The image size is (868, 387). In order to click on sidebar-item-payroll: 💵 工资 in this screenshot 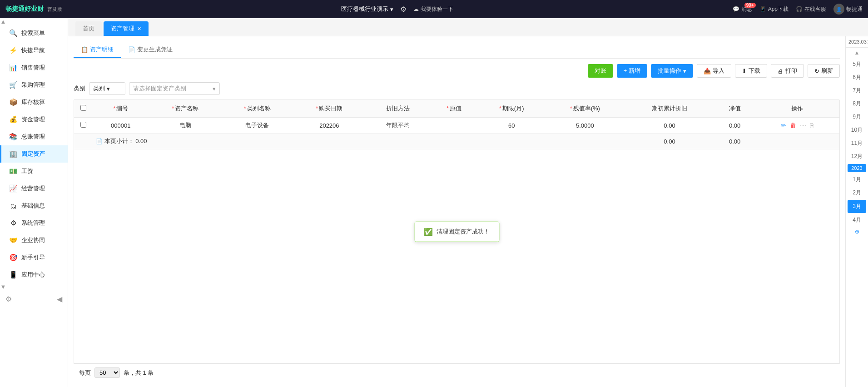, I will do `click(34, 171)`.